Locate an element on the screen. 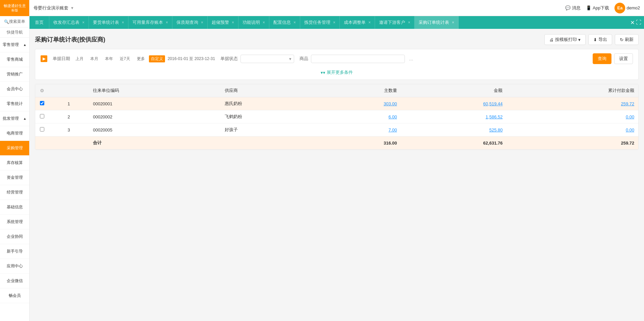  app-download-btn: 📱 App下载 is located at coordinates (598, 8).